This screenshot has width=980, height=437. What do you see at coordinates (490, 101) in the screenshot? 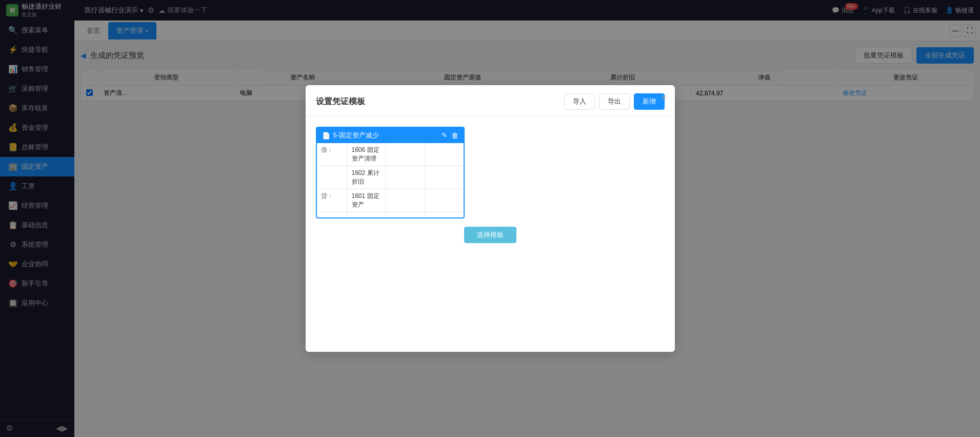
I see `modal-header: 设置凭证模板 导入 导出 新增 ×` at bounding box center [490, 101].